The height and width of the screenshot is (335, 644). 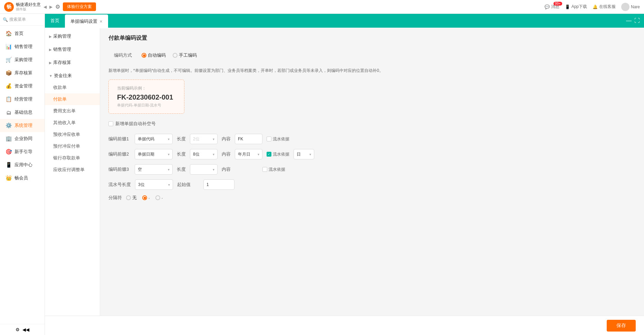 What do you see at coordinates (144, 198) in the screenshot?
I see `separator-options: 无 · ·` at bounding box center [144, 198].